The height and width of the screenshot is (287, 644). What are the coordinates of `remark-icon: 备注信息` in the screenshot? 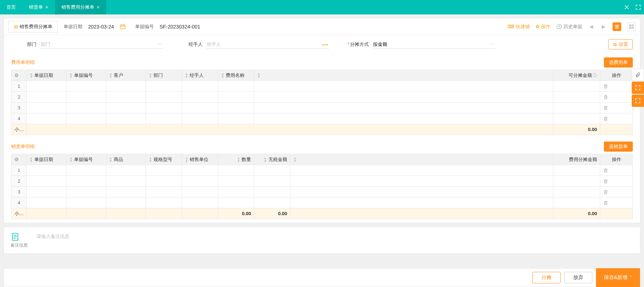 It's located at (19, 240).